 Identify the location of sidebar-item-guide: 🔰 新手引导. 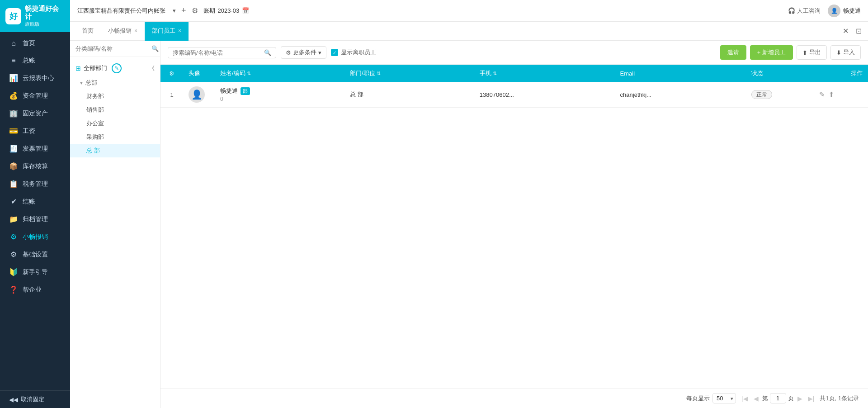
(35, 272).